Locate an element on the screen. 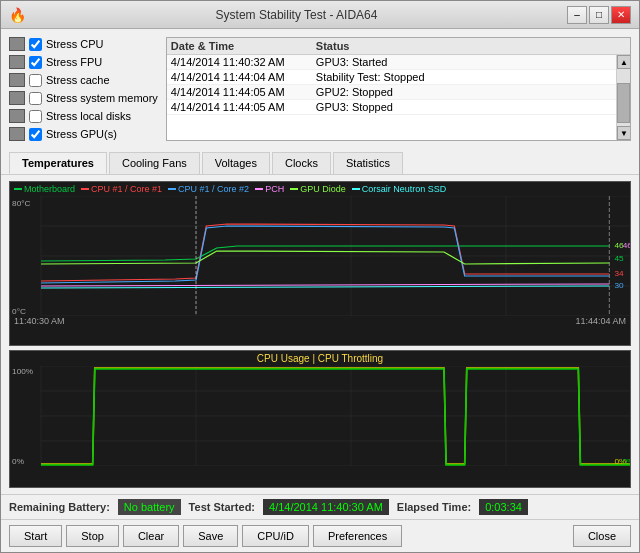 This screenshot has height=553, width=640. log-status-0: GPU3: Started is located at coordinates (352, 62).